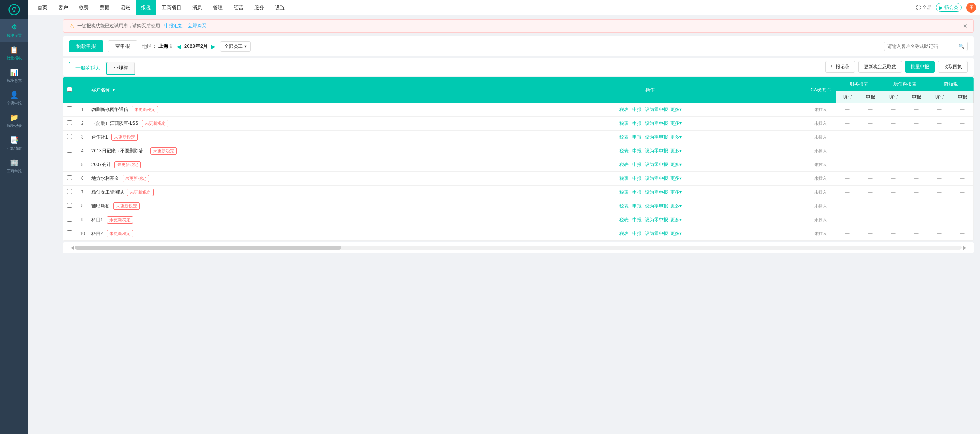  What do you see at coordinates (88, 68) in the screenshot?
I see `tab-general-taxpayer: 一般的税人` at bounding box center [88, 68].